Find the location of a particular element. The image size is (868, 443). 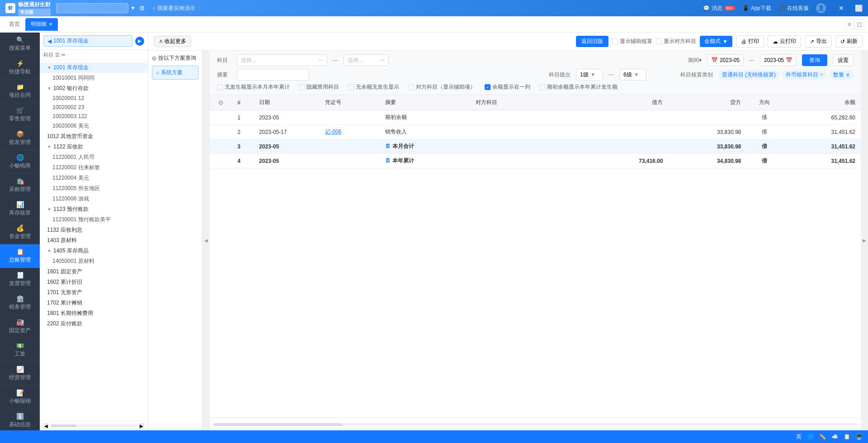

period-end-input: 2023-05 📅 is located at coordinates (778, 60).